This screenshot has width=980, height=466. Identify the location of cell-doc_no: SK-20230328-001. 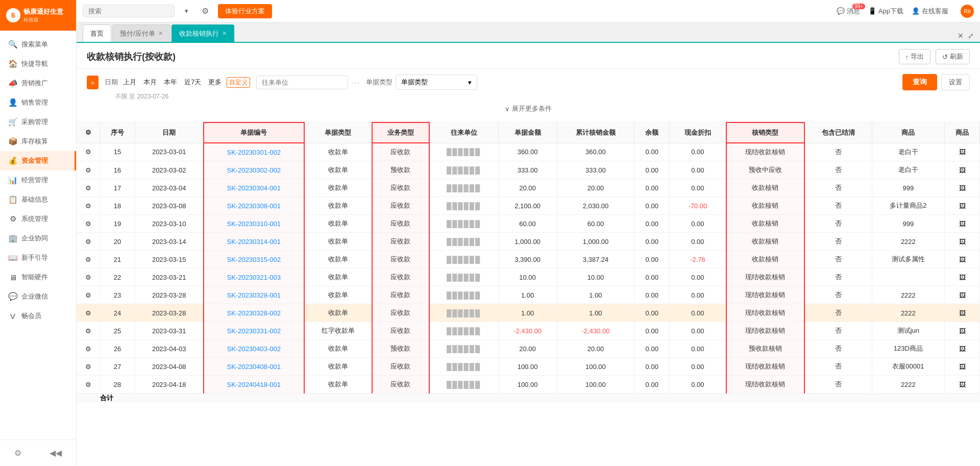
(254, 295).